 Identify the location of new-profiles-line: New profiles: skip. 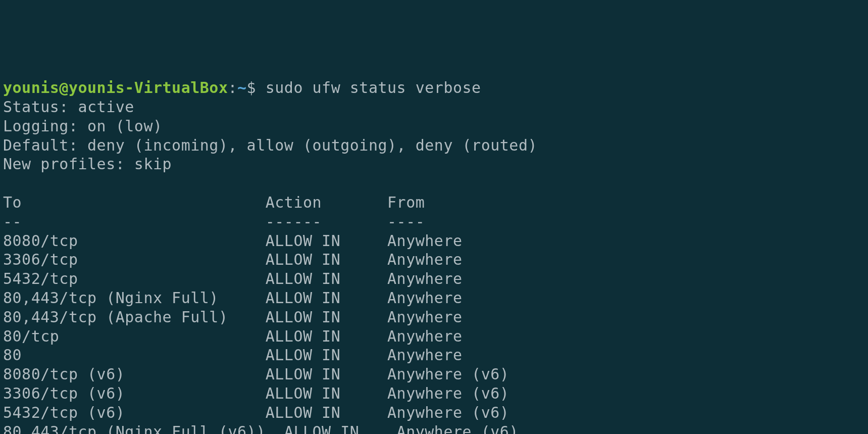
(87, 164).